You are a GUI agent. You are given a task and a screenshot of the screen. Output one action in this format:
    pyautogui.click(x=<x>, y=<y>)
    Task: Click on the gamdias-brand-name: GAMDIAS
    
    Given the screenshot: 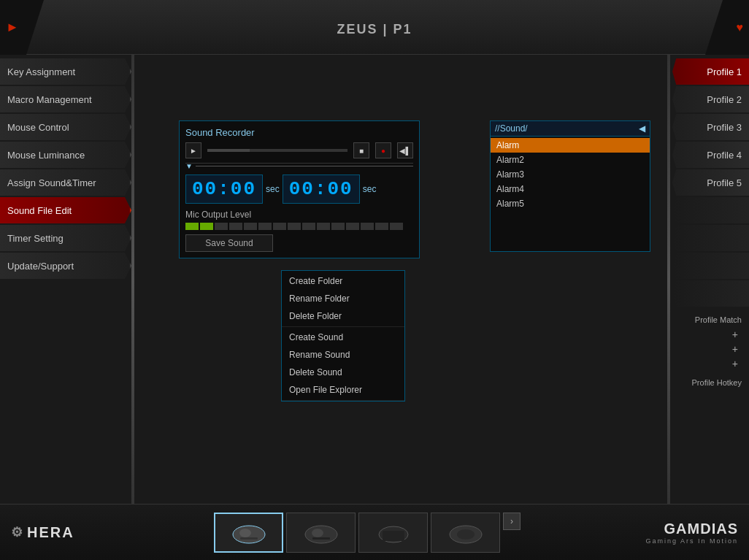 What is the action you would take?
    pyautogui.click(x=687, y=529)
    